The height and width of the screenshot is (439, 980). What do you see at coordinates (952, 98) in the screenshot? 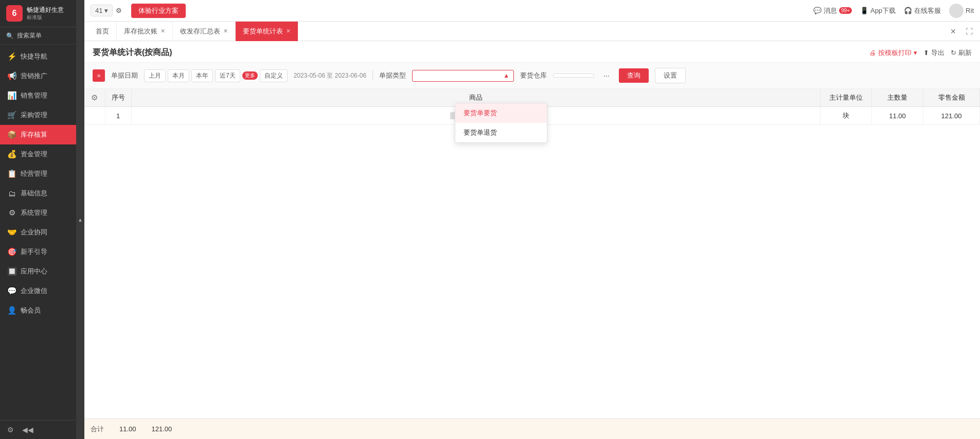
I see `col-header-amount: 零售金额` at bounding box center [952, 98].